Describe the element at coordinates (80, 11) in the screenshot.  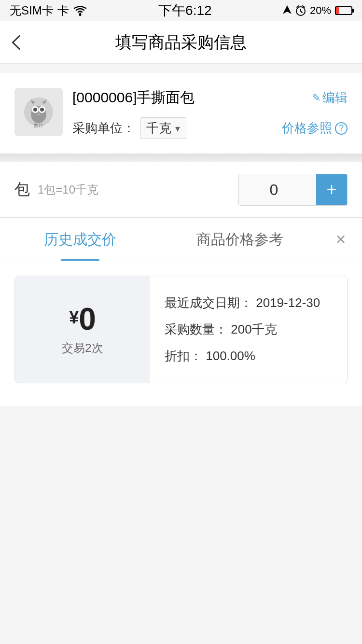
I see `wifi-icon` at that location.